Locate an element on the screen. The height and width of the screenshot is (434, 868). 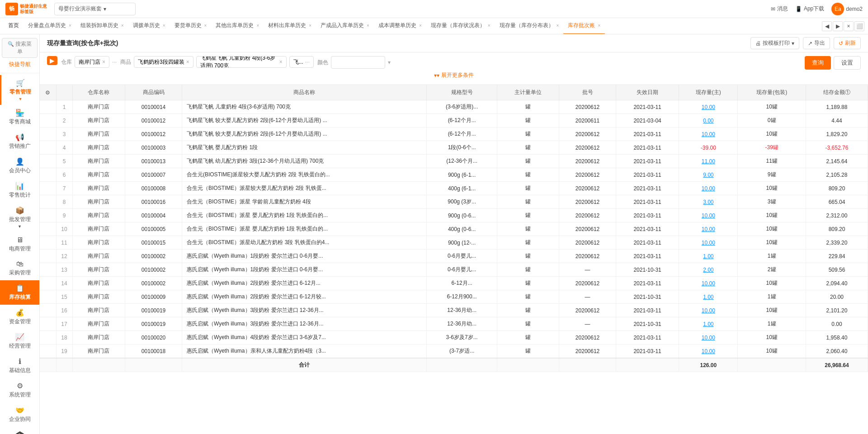
row-qty-main: 11.00 is located at coordinates (708, 161).